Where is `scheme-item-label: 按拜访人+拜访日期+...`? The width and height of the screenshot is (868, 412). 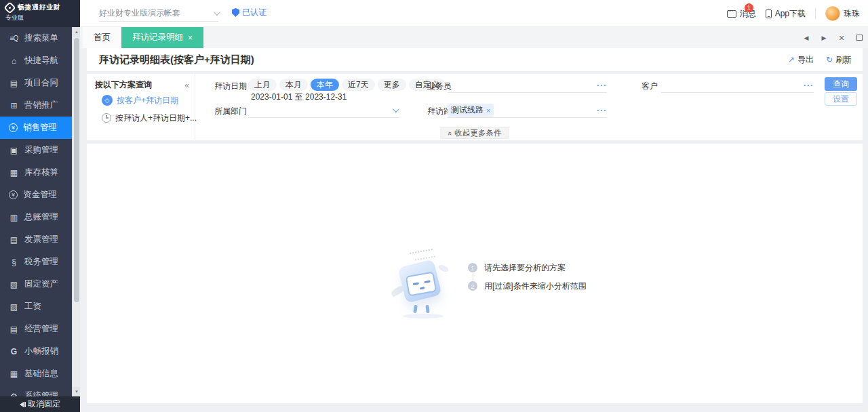 scheme-item-label: 按拜访人+拜访日期+... is located at coordinates (156, 118).